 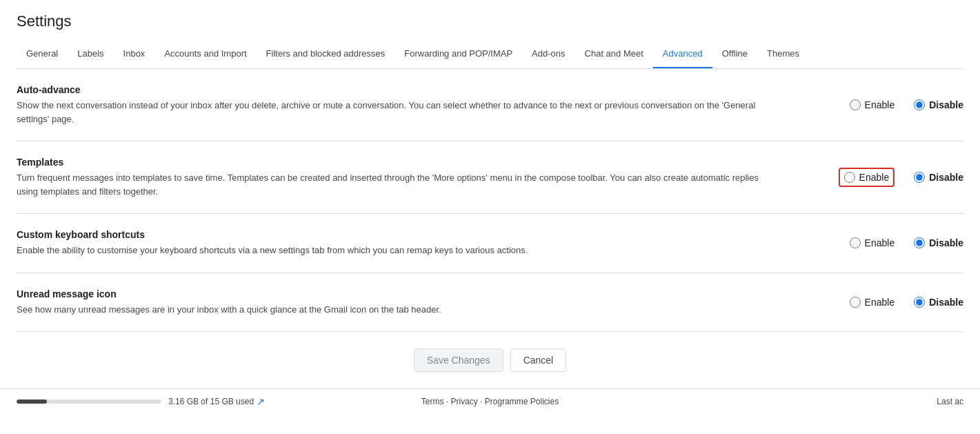 I want to click on setting-title-unread-icon: Unread message icon, so click(x=419, y=294).